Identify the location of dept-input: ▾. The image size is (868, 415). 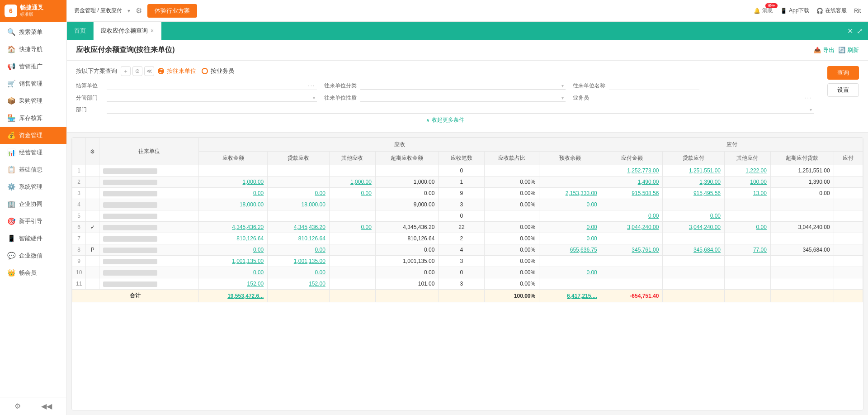
(212, 98).